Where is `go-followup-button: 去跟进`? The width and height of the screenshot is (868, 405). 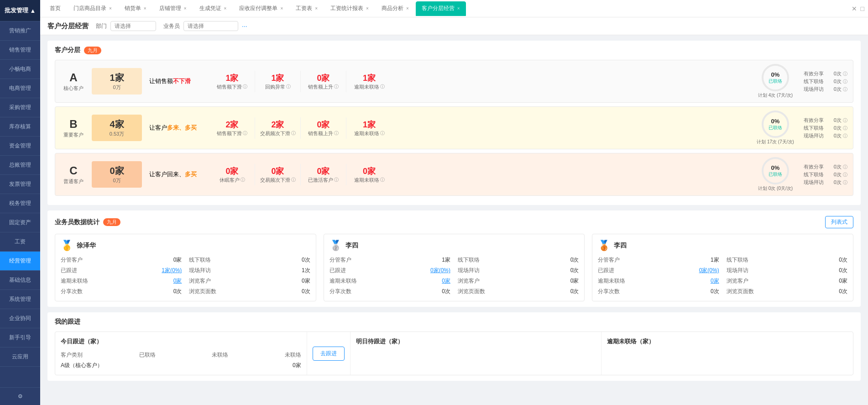 go-followup-button: 去跟进 is located at coordinates (329, 353).